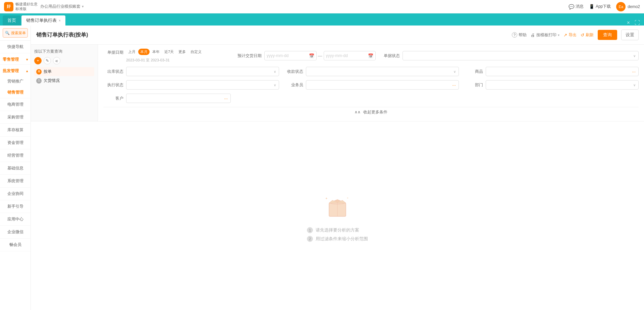 This screenshot has width=644, height=310. I want to click on help-icon: ?, so click(515, 35).